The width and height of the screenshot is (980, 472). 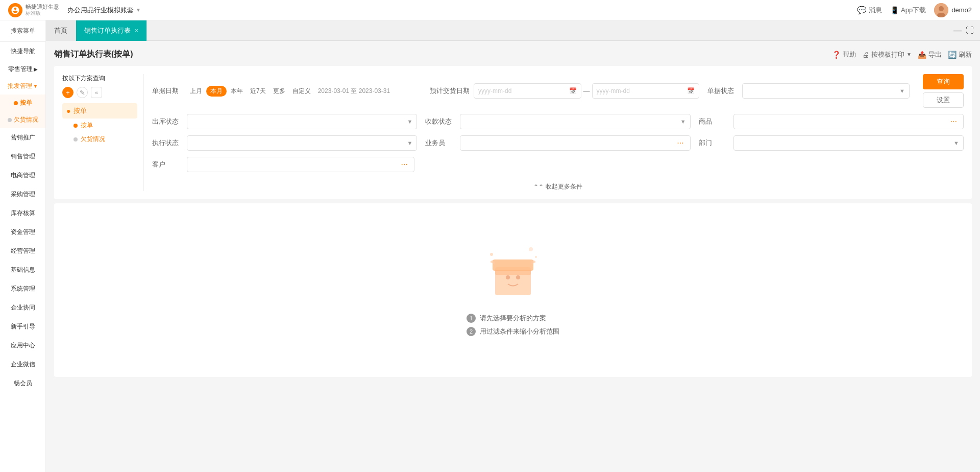 What do you see at coordinates (714, 122) in the screenshot?
I see `goods-label: 商品` at bounding box center [714, 122].